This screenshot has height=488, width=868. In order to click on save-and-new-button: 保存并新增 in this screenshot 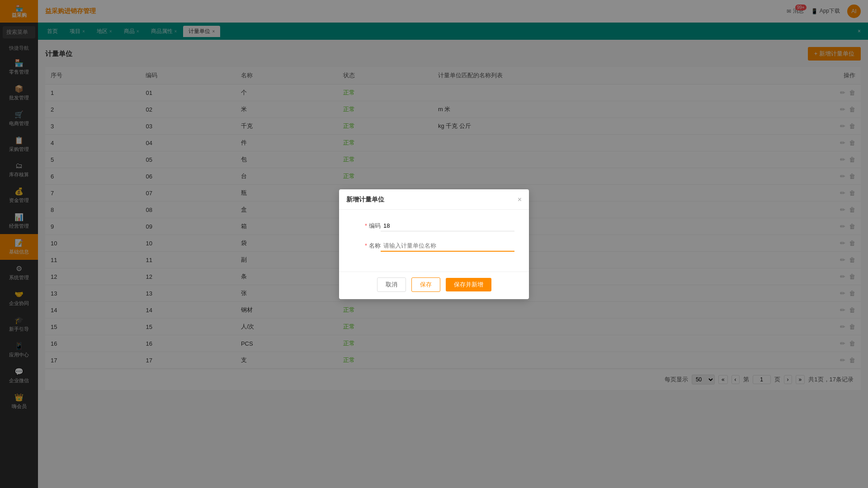, I will do `click(468, 285)`.